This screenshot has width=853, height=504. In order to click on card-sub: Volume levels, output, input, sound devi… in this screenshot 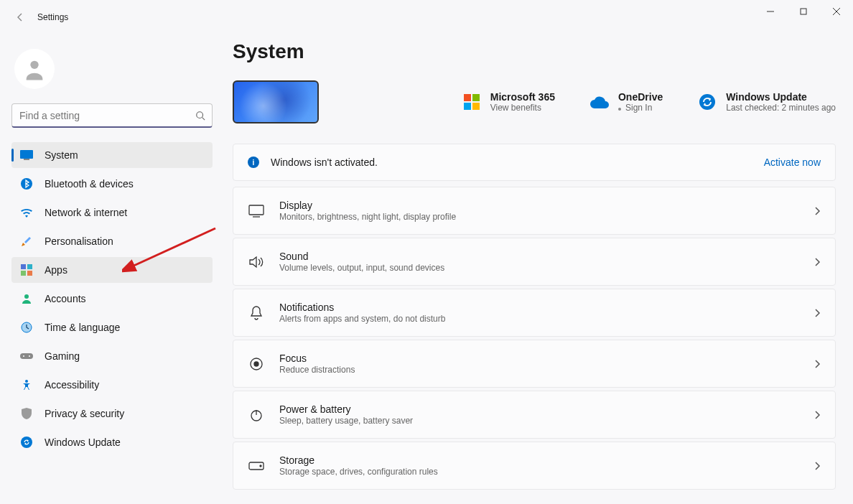, I will do `click(362, 268)`.